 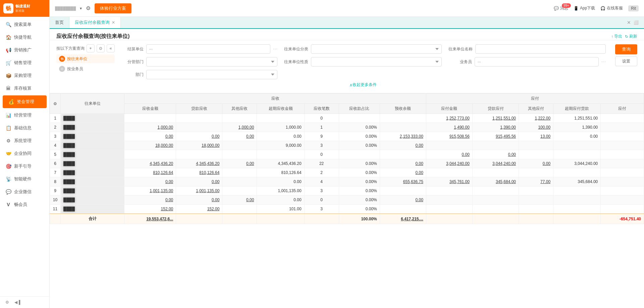 What do you see at coordinates (25, 153) in the screenshot?
I see `sidebar-item-enterprise: 🤝 企业协同` at bounding box center [25, 153].